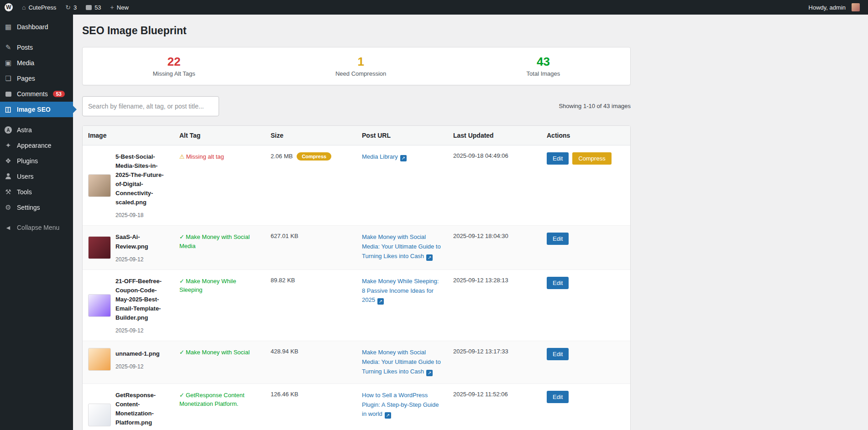 Image resolution: width=868 pixels, height=430 pixels. What do you see at coordinates (8, 228) in the screenshot?
I see `collapse-arrow-icon: ◀` at bounding box center [8, 228].